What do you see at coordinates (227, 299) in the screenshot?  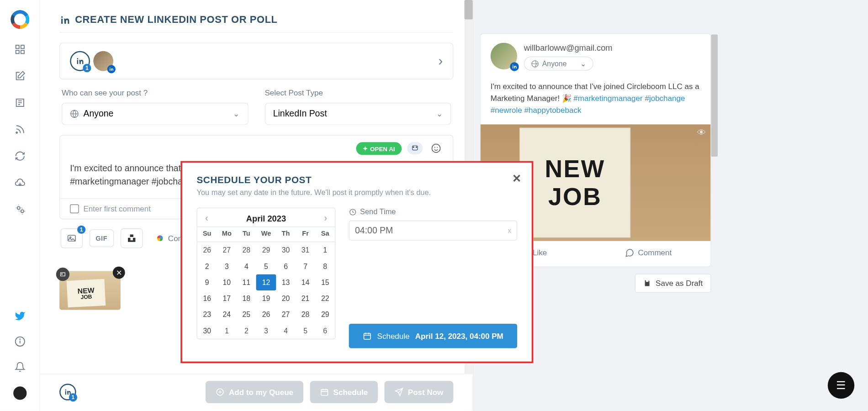 I see `calendar-day: 17` at bounding box center [227, 299].